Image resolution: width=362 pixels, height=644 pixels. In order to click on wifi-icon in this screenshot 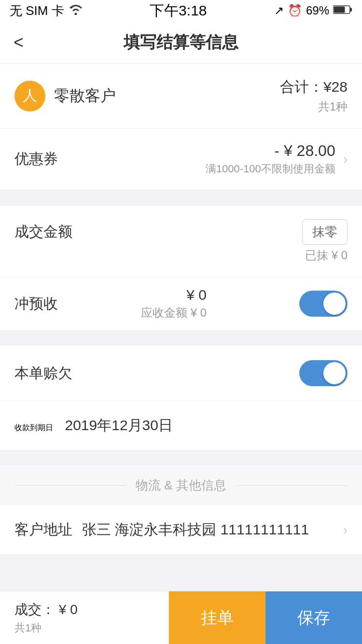, I will do `click(76, 11)`.